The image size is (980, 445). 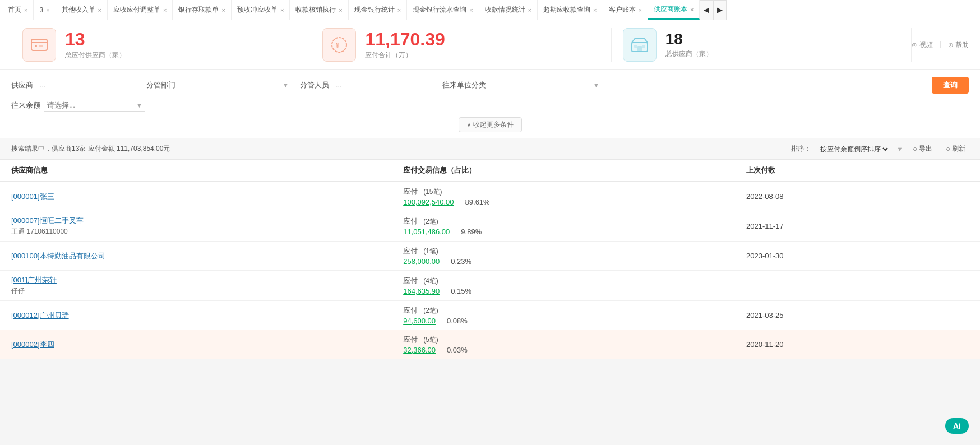 I want to click on nav-arrow-left: ◀, so click(x=706, y=10).